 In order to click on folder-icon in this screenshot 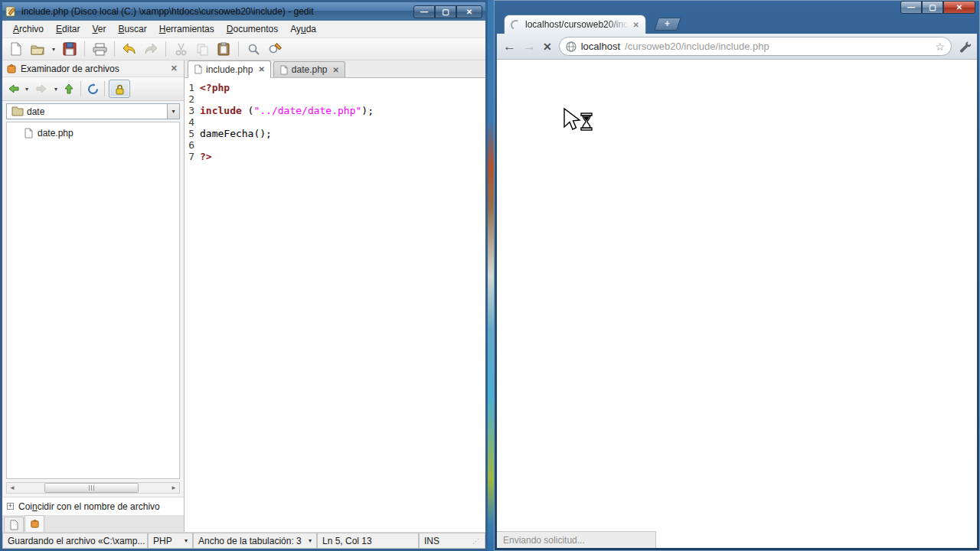, I will do `click(18, 111)`.